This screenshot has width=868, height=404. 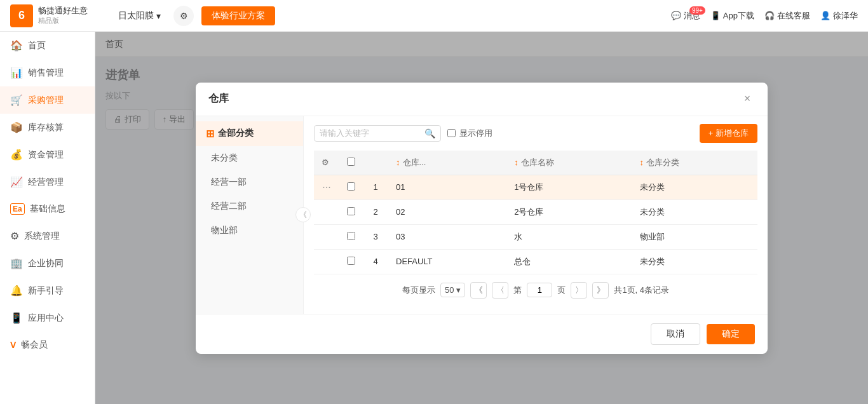 What do you see at coordinates (478, 290) in the screenshot?
I see `first-page-button: 《` at bounding box center [478, 290].